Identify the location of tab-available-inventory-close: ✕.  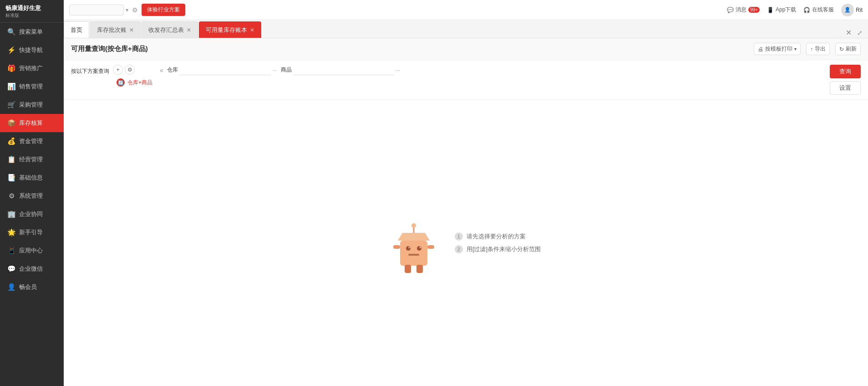
(252, 30).